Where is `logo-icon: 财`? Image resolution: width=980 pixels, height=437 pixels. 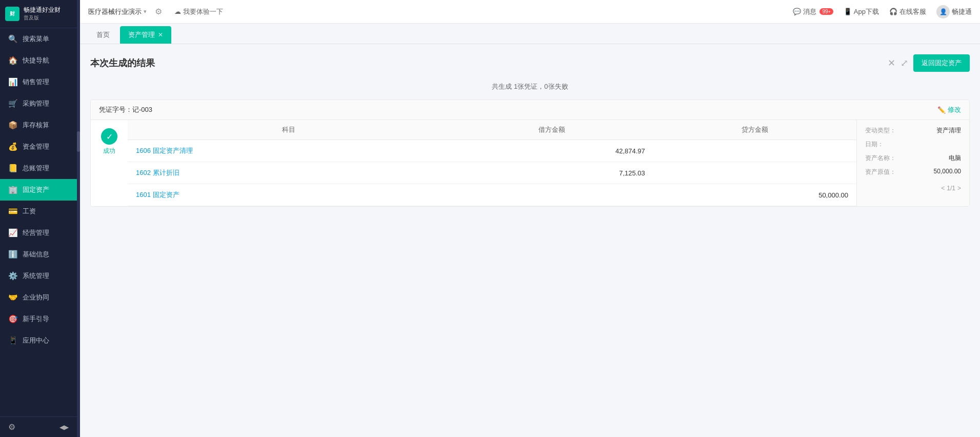 logo-icon: 财 is located at coordinates (12, 14).